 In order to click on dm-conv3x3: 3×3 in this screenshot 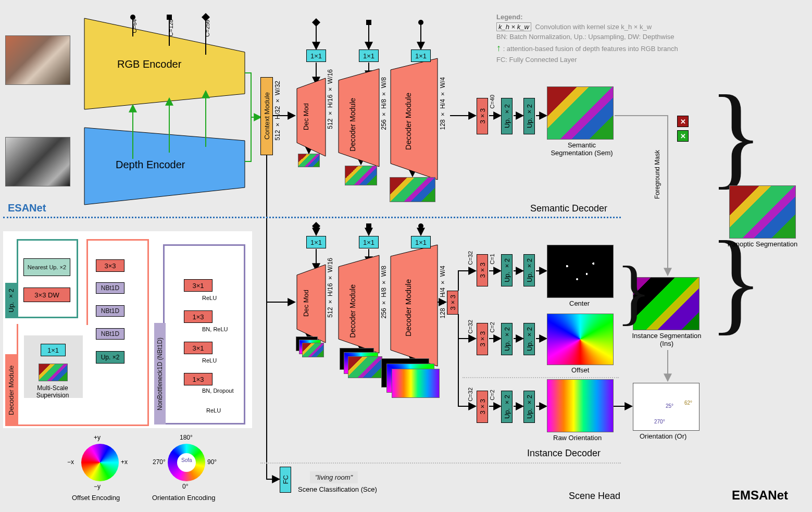, I will do `click(110, 266)`.